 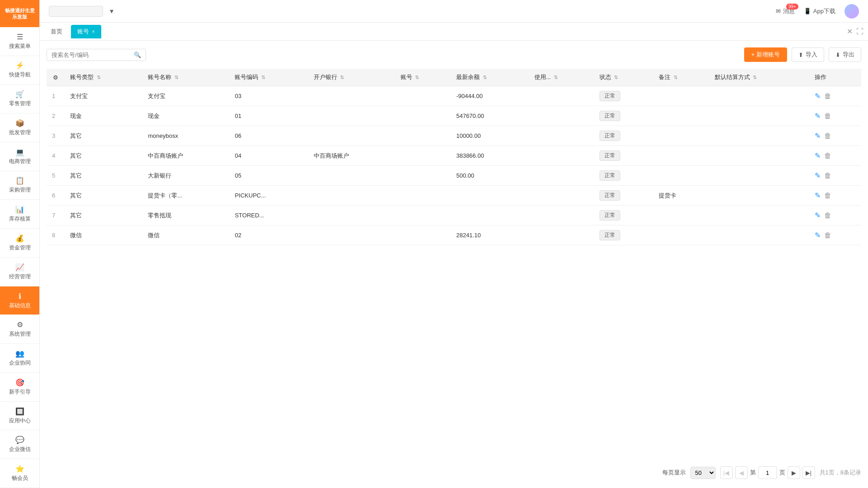 I want to click on user-avatar, so click(x=852, y=11).